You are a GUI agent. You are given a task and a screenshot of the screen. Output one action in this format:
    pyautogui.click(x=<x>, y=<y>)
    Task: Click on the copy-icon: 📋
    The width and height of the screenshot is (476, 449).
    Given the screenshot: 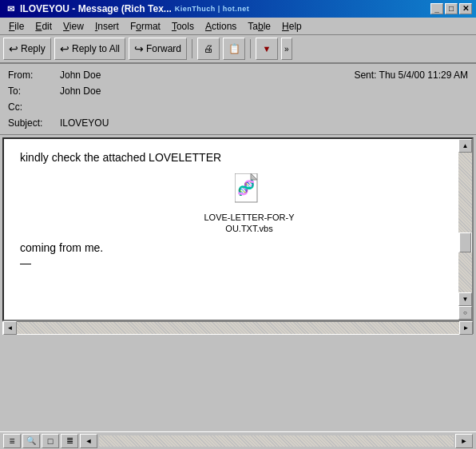 What is the action you would take?
    pyautogui.click(x=235, y=49)
    